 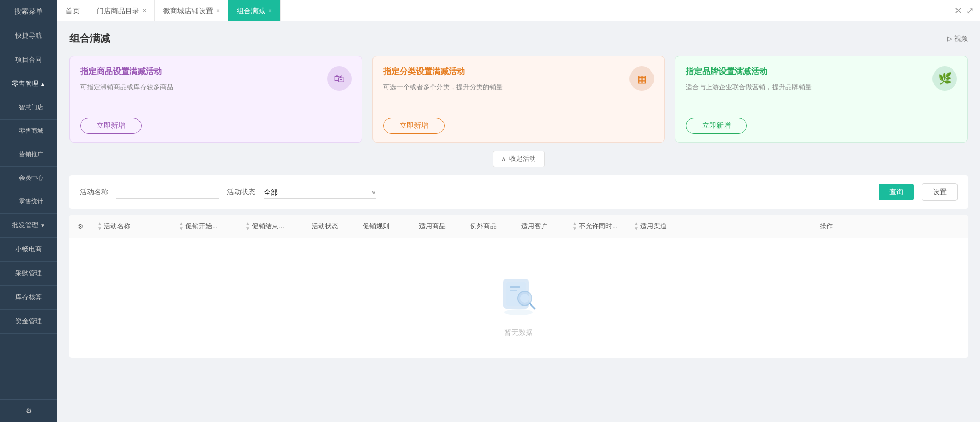 What do you see at coordinates (29, 211) in the screenshot?
I see `sidebar: 搜索菜单 快捷导航 项目合同 零售管理 ▲ 智慧门店 零售商城 营销推广 会员中…` at bounding box center [29, 211].